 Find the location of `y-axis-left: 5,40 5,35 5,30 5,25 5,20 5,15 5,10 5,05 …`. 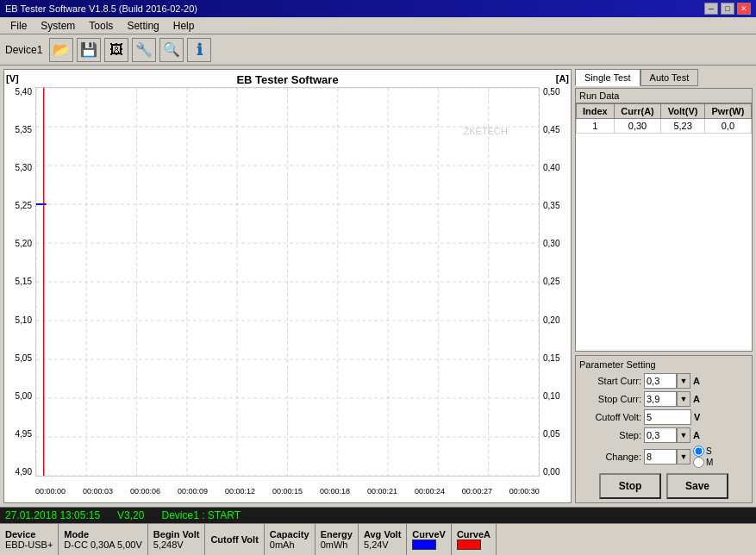

y-axis-left: 5,40 5,35 5,30 5,25 5,20 5,15 5,10 5,05 … is located at coordinates (19, 282).